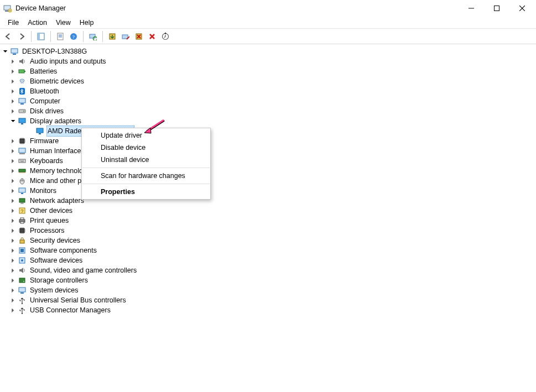 The width and height of the screenshot is (536, 392). I want to click on tree-node-swdev: ⏵Software devices, so click(273, 260).